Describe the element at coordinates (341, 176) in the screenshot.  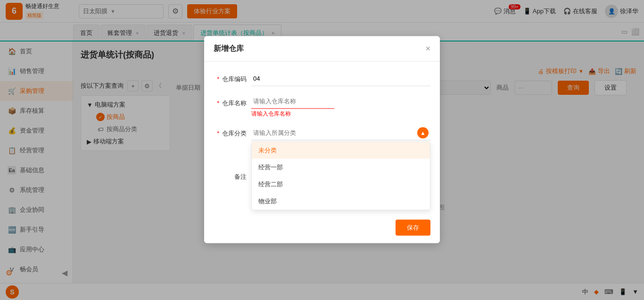
I see `category-dropdown: 未分类 经营一部 经营二部 物业部` at that location.